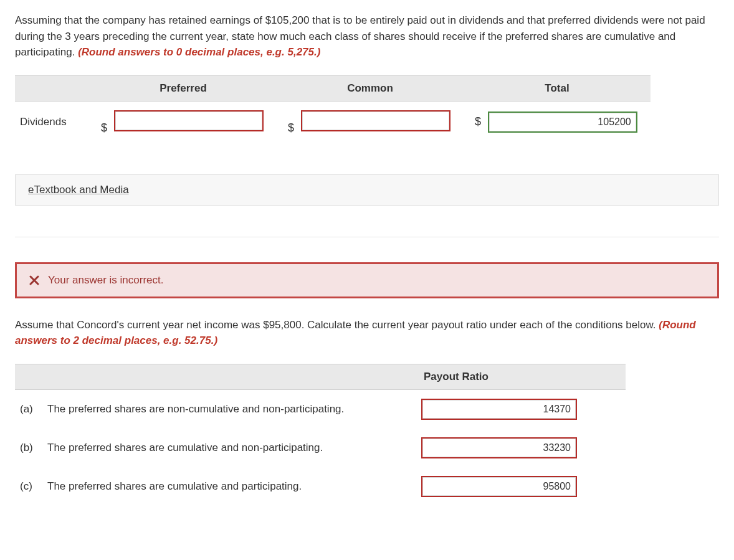 The width and height of the screenshot is (734, 560). Describe the element at coordinates (34, 280) in the screenshot. I see `close-x-icon` at that location.